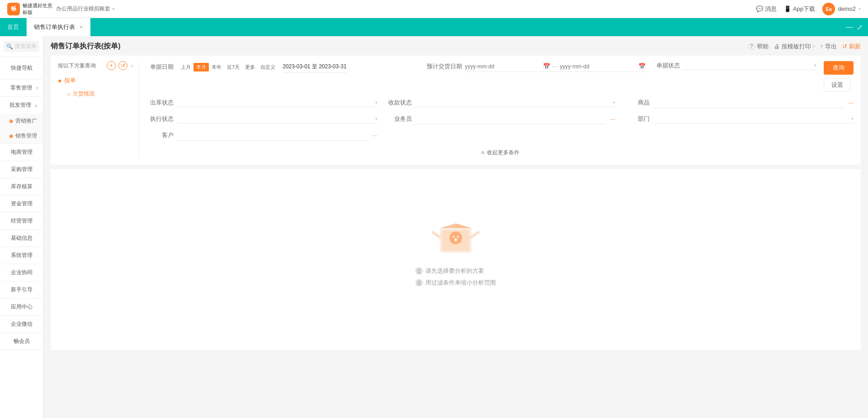 This screenshot has height=418, width=868. Describe the element at coordinates (735, 66) in the screenshot. I see `filter-field-status: 单据状态 ▾` at that location.